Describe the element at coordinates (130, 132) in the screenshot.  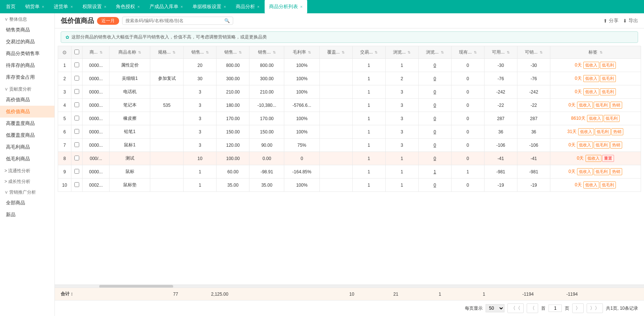
I see `cell-name: 铅笔1` at that location.